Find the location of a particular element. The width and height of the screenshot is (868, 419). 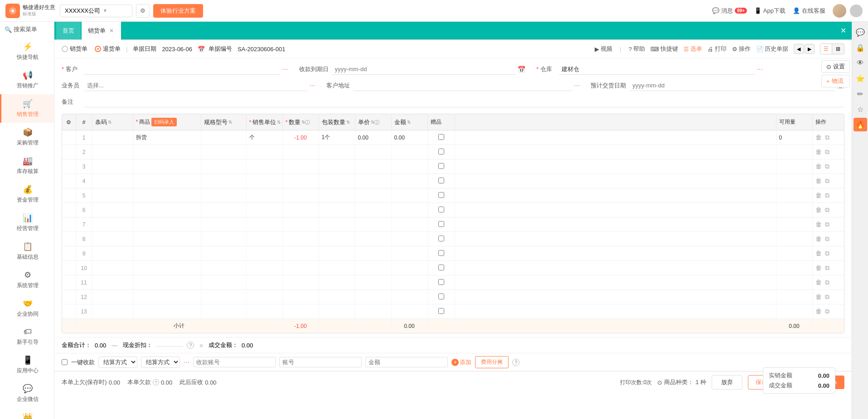

sidebar-search: 🔍 搜索菜单 is located at coordinates (27, 29).